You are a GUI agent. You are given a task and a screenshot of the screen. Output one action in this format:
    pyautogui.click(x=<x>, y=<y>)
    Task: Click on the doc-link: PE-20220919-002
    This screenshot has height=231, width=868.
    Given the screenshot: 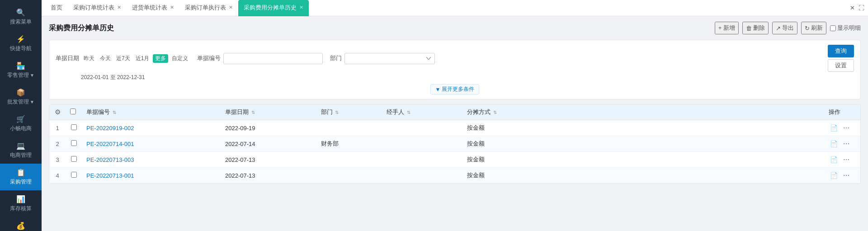 What is the action you would take?
    pyautogui.click(x=110, y=128)
    